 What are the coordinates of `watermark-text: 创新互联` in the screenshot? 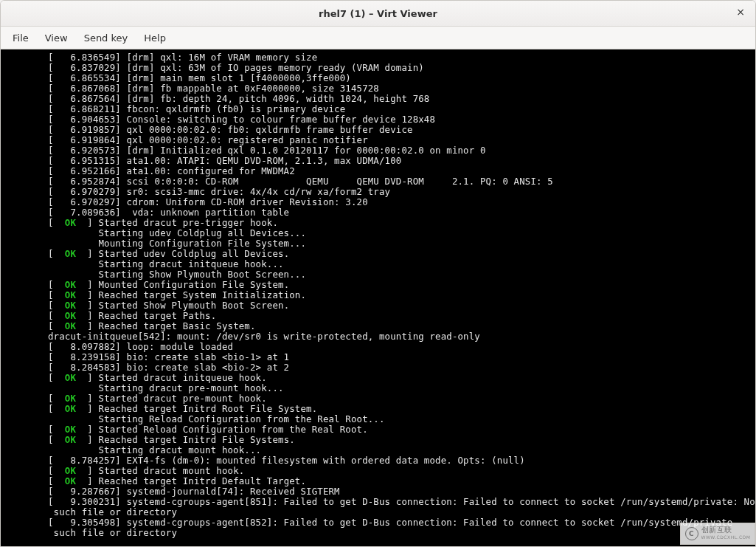 It's located at (726, 530).